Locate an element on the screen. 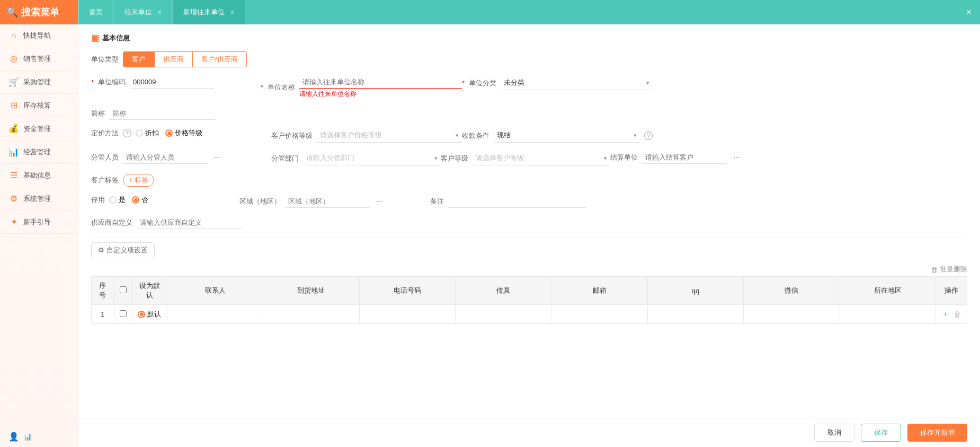 The width and height of the screenshot is (980, 447). tab-home: 首页 is located at coordinates (96, 12).